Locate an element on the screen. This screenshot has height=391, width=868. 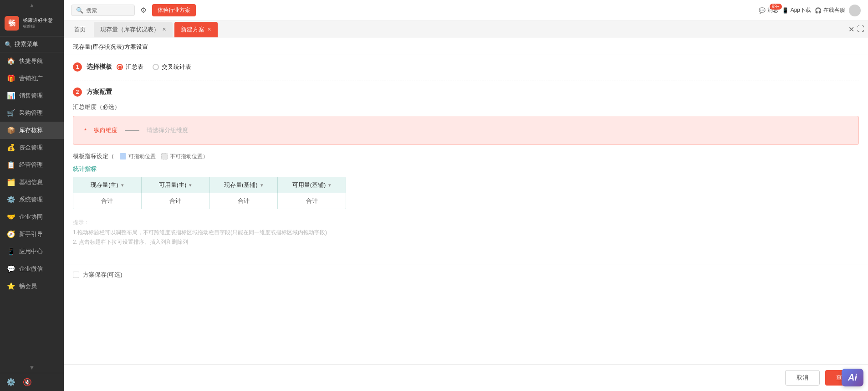
col-header-4: 可用量(基辅) ▾ is located at coordinates (311, 185).